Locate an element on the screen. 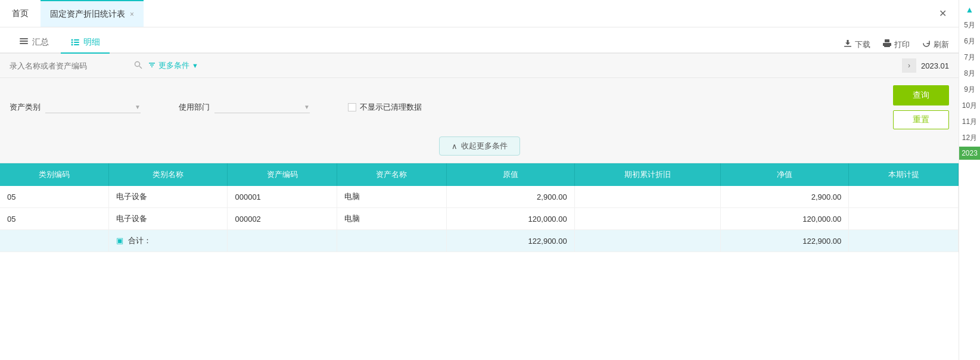 Image resolution: width=980 pixels, height=360 pixels. cell-net-value: 120,000.00 is located at coordinates (785, 219).